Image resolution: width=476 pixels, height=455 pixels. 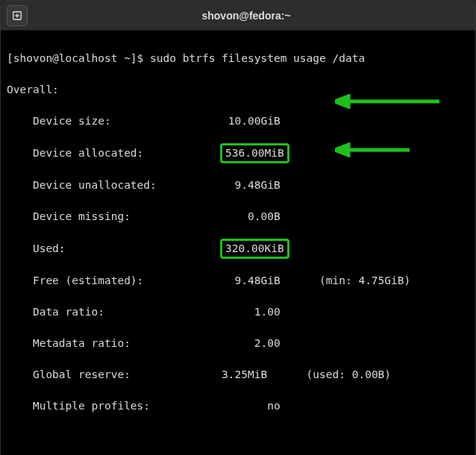 What do you see at coordinates (114, 153) in the screenshot?
I see `device-allocated-label: Device allocated:` at bounding box center [114, 153].